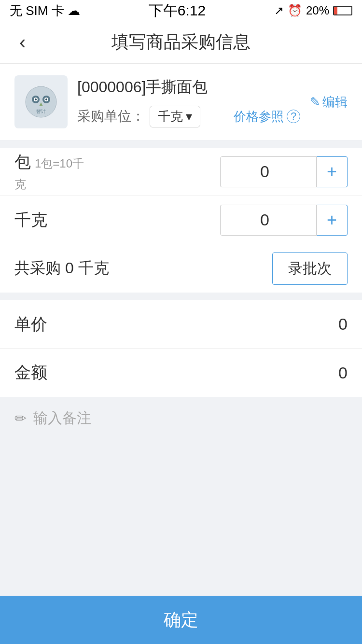 Image resolution: width=362 pixels, height=644 pixels. Describe the element at coordinates (335, 102) in the screenshot. I see `edit-label: 编辑` at that location.